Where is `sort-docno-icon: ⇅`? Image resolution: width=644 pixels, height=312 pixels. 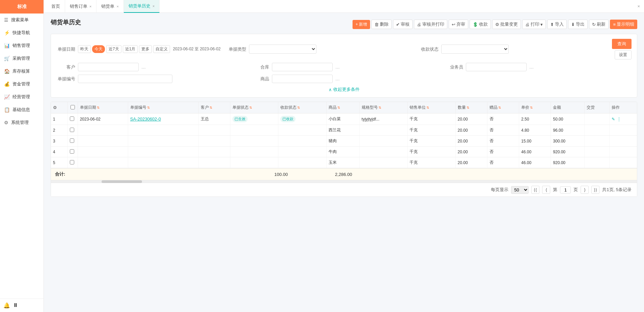
sort-docno-icon: ⇅ is located at coordinates (148, 107).